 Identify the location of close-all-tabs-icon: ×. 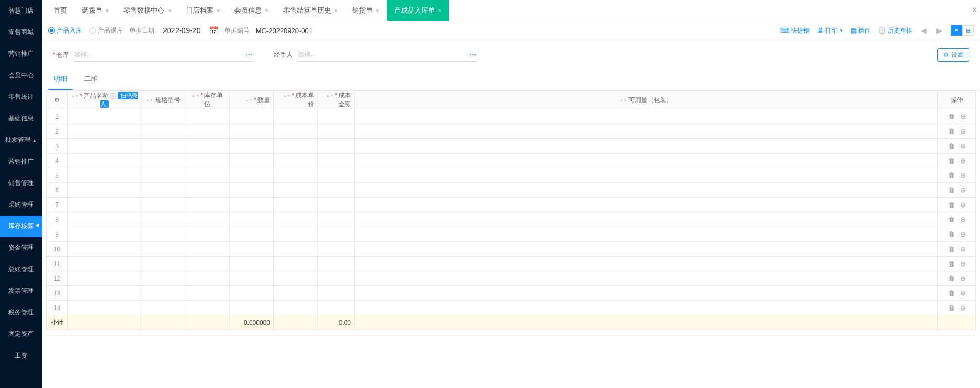
(974, 10).